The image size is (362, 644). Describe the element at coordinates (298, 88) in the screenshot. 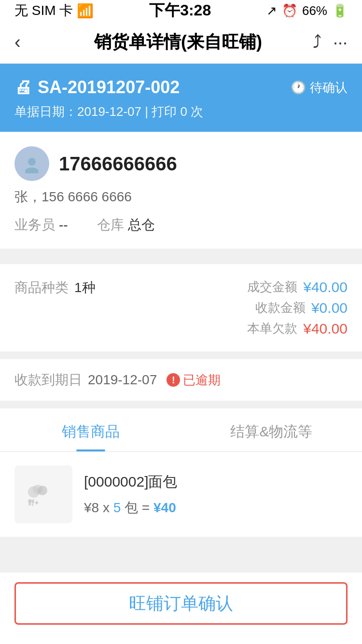

I see `status-clock-icon: 🕐` at that location.